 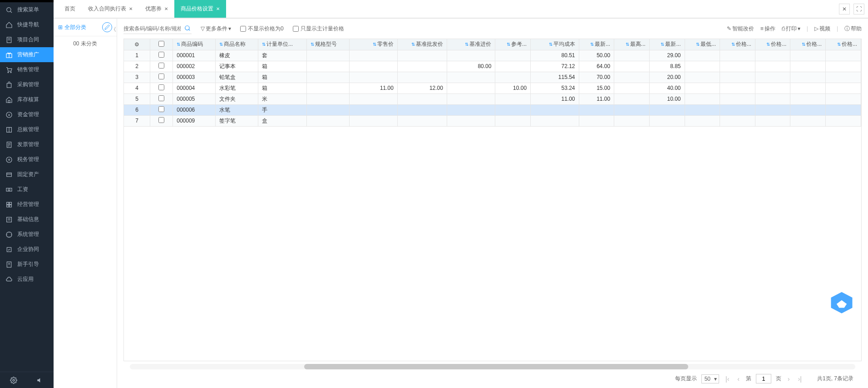 I want to click on table-row: 7000009签字笔盒, so click(x=493, y=121).